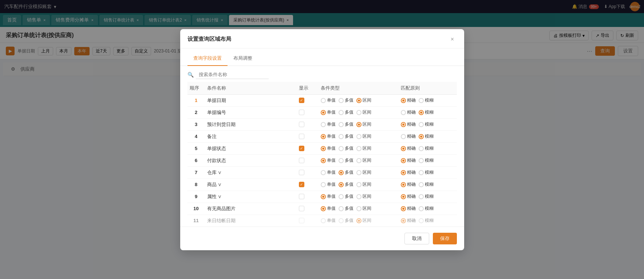 This screenshot has width=644, height=279. I want to click on dialog-tabs: 查询字段设置 布局调整, so click(322, 57).